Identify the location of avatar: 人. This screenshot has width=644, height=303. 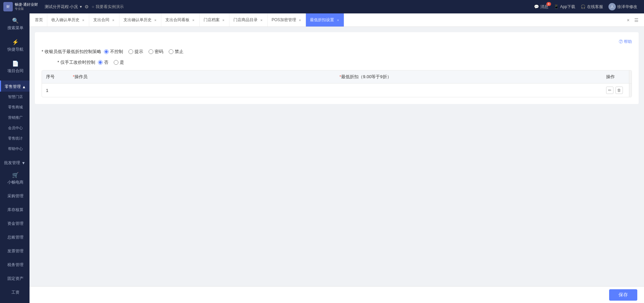
(612, 7).